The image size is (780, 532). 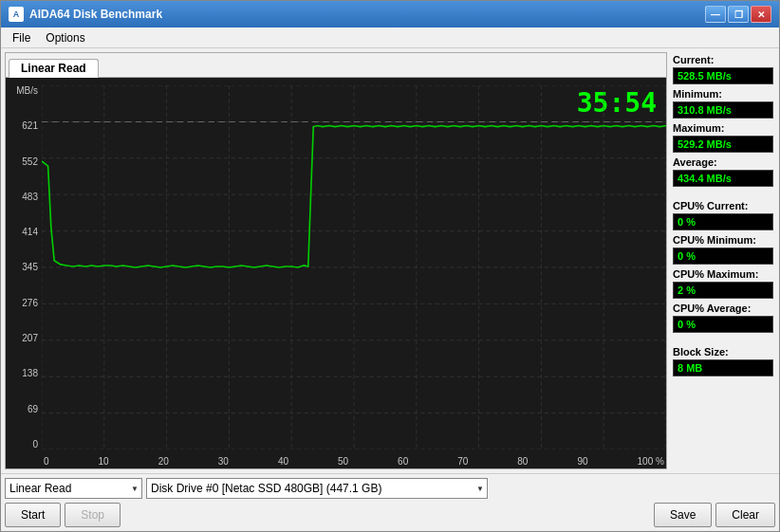 I want to click on maximum-label: Maximum:, so click(x=723, y=128).